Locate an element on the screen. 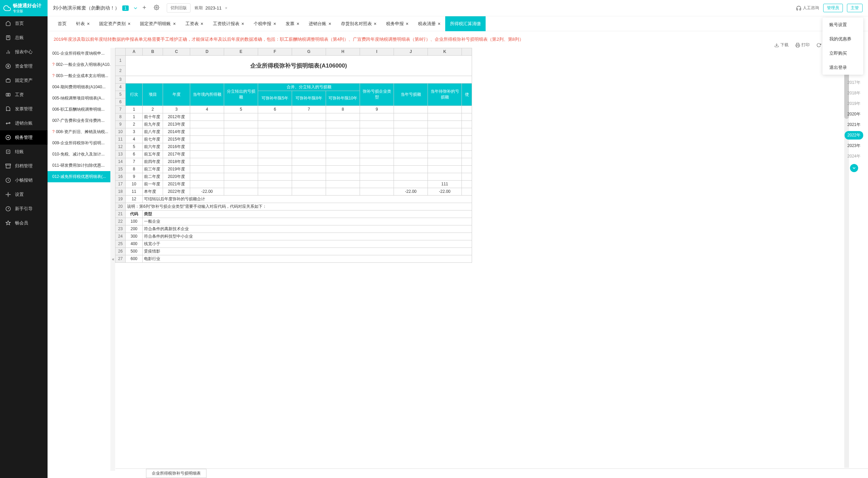  year-pill: 2017年 is located at coordinates (854, 83).